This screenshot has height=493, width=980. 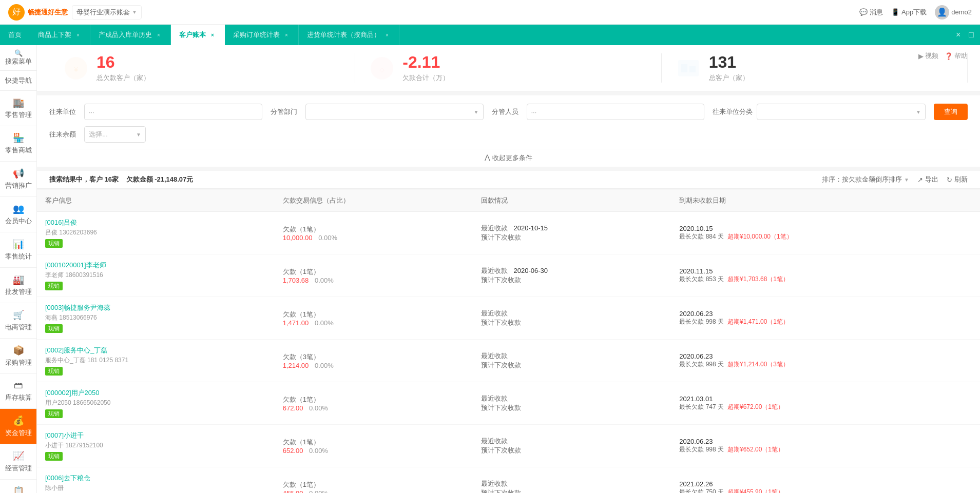 What do you see at coordinates (490, 12) in the screenshot?
I see `top-bar: 好 畅捷通好生意 母婴行业演示账套 ▼ 💬 消息 📱 App下载 👤 demo2` at bounding box center [490, 12].